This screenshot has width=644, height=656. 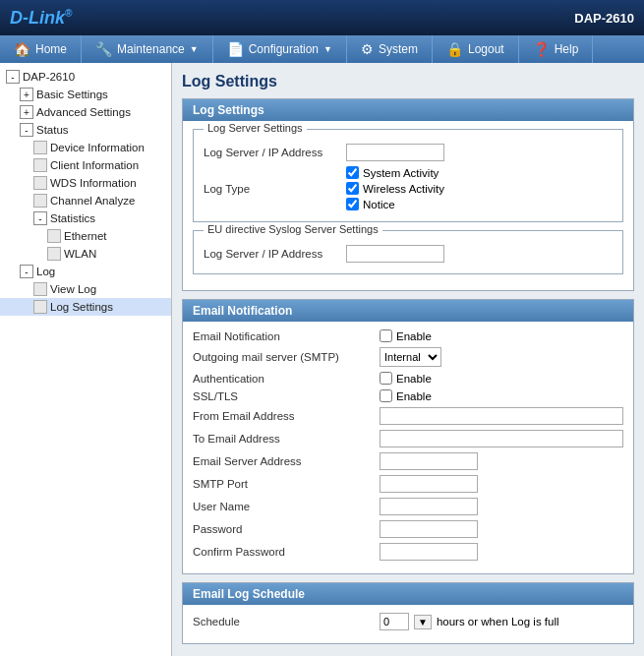 I want to click on sidebar-item-view-log: View Log, so click(x=86, y=289).